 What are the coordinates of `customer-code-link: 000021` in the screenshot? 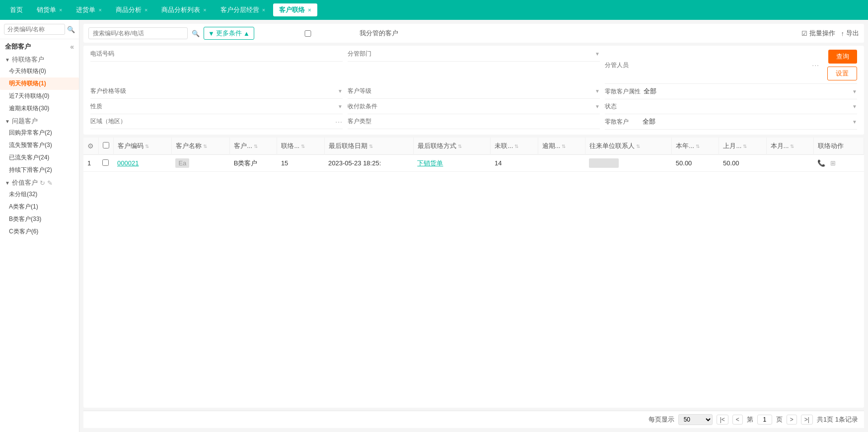 It's located at (128, 163).